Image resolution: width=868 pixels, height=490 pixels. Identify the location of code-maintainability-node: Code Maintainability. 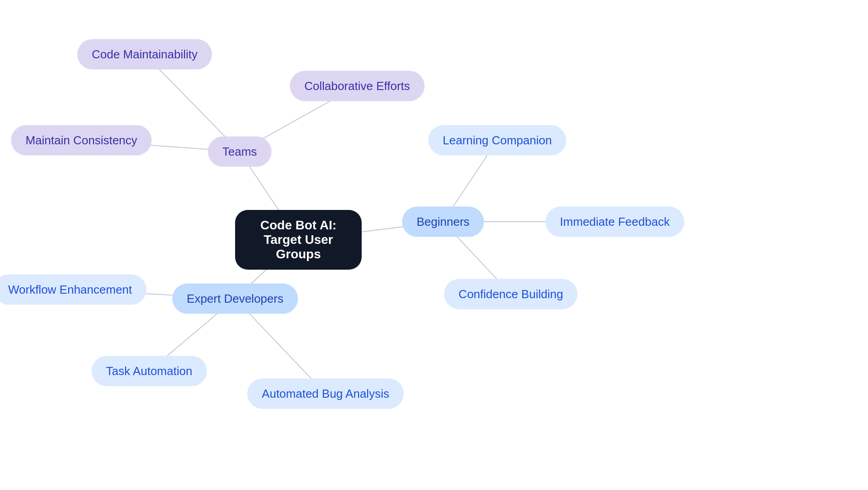
(145, 54).